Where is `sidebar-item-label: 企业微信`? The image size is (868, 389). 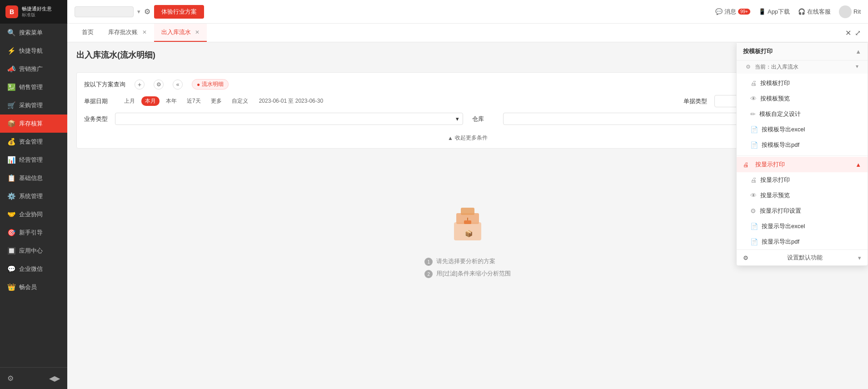 sidebar-item-label: 企业微信 is located at coordinates (31, 269).